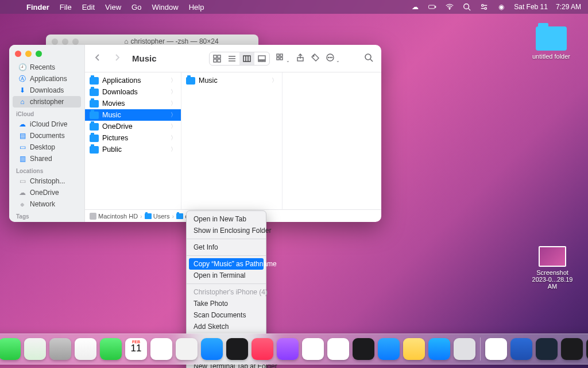  Describe the element at coordinates (300, 59) in the screenshot. I see `share-button` at that location.